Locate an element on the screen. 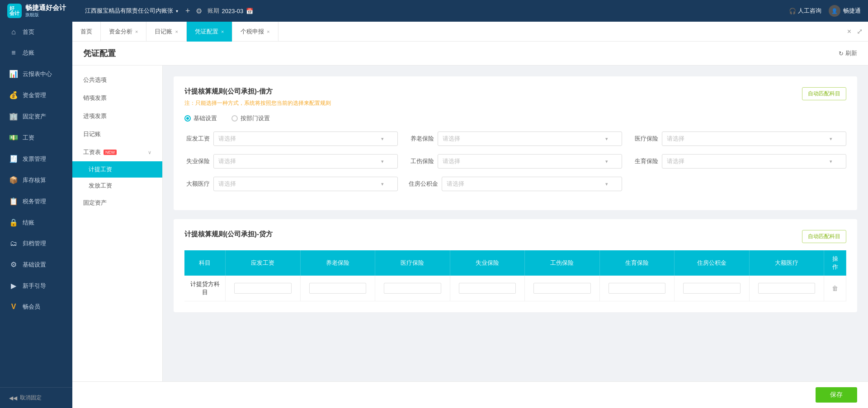  sidebar-item-archive: 🗂 归档管理 is located at coordinates (36, 244).